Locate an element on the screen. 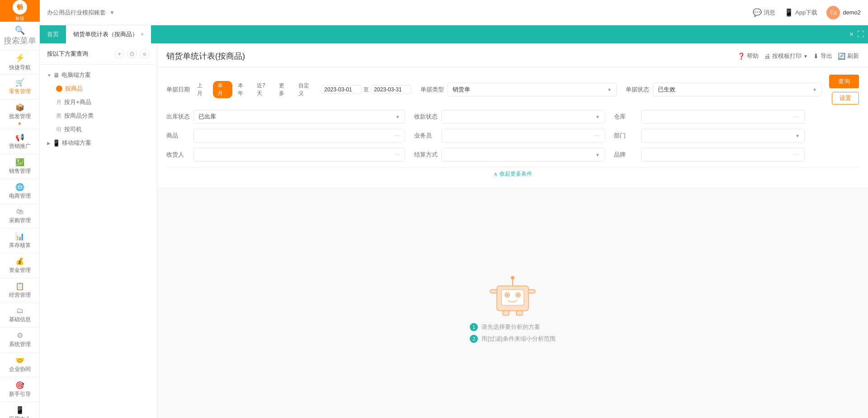 This screenshot has height=418, width=868. settlement-control: ▼ is located at coordinates (523, 155).